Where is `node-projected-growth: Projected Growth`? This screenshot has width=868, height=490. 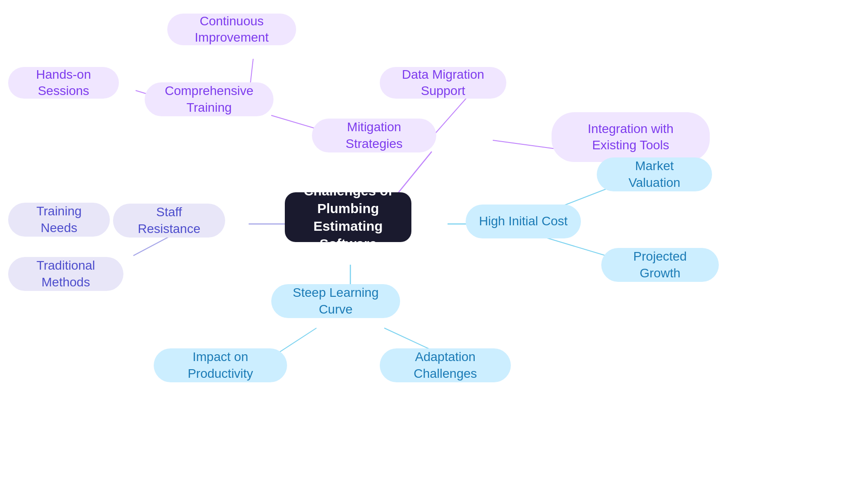
node-projected-growth: Projected Growth is located at coordinates (660, 265).